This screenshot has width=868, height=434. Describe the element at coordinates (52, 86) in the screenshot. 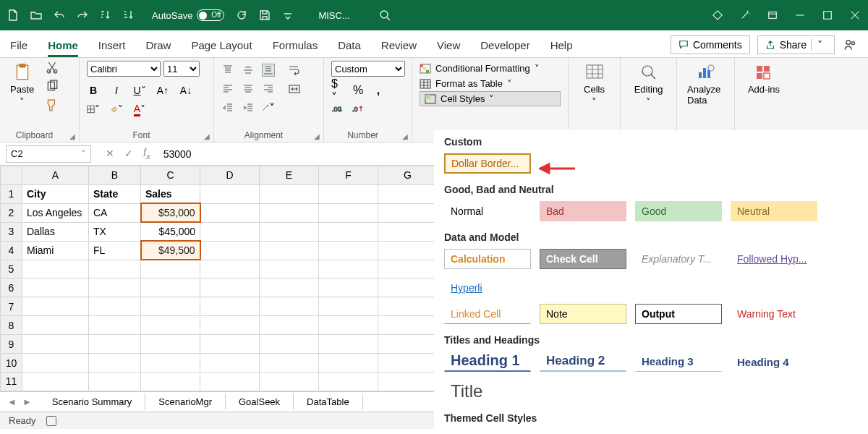

I see `copy-icon` at that location.